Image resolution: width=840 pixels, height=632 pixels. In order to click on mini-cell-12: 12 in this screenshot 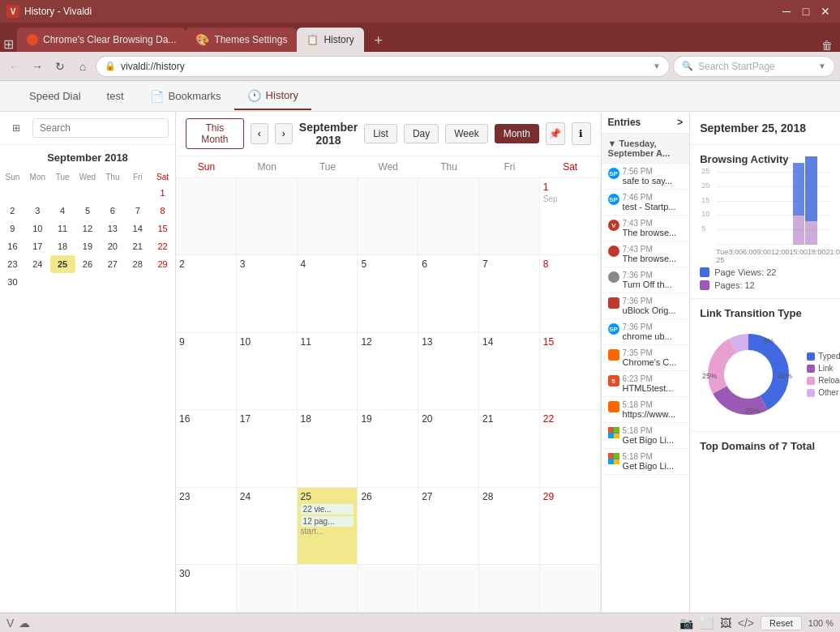, I will do `click(88, 228)`.